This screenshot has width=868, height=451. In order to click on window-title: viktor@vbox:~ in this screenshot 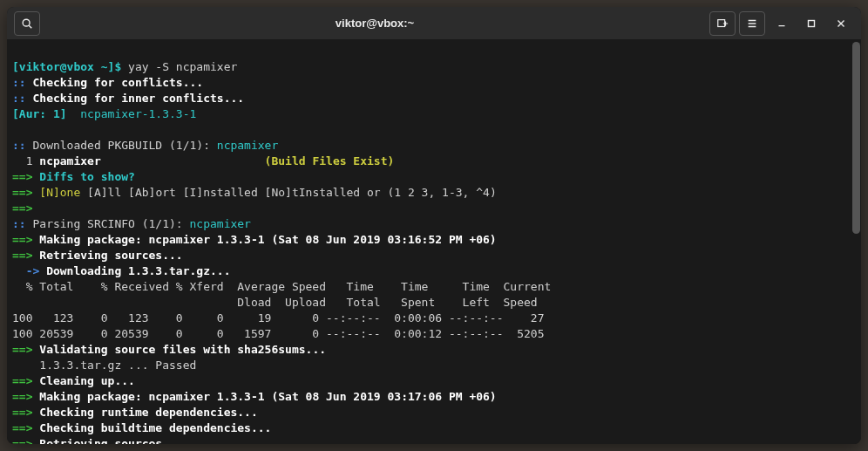, I will do `click(375, 23)`.